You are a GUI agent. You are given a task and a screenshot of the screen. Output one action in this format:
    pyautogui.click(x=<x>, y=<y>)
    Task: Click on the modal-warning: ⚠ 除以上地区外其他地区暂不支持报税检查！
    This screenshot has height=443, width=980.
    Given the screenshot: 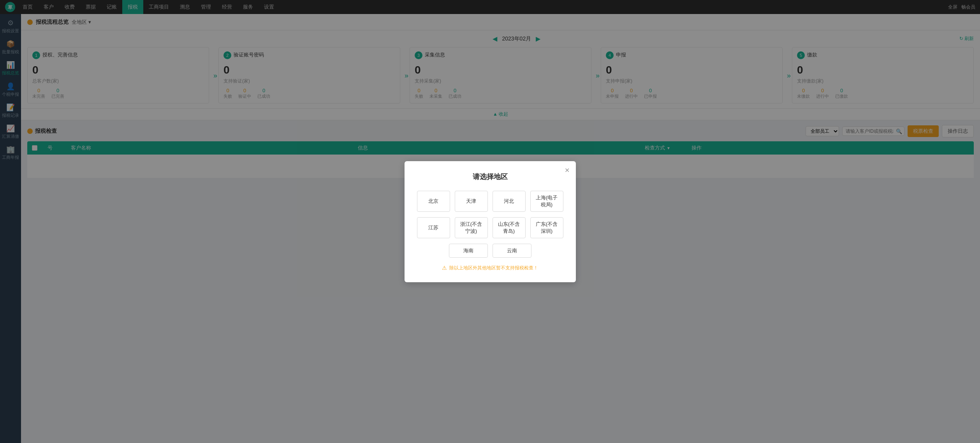 What is the action you would take?
    pyautogui.click(x=490, y=268)
    